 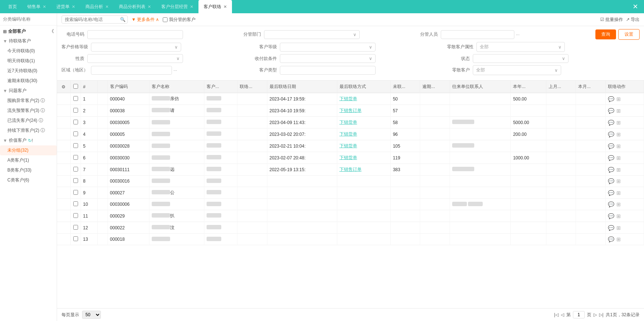 What do you see at coordinates (97, 7) in the screenshot?
I see `tab-product-analysis: 商品分析 ✕` at bounding box center [97, 7].